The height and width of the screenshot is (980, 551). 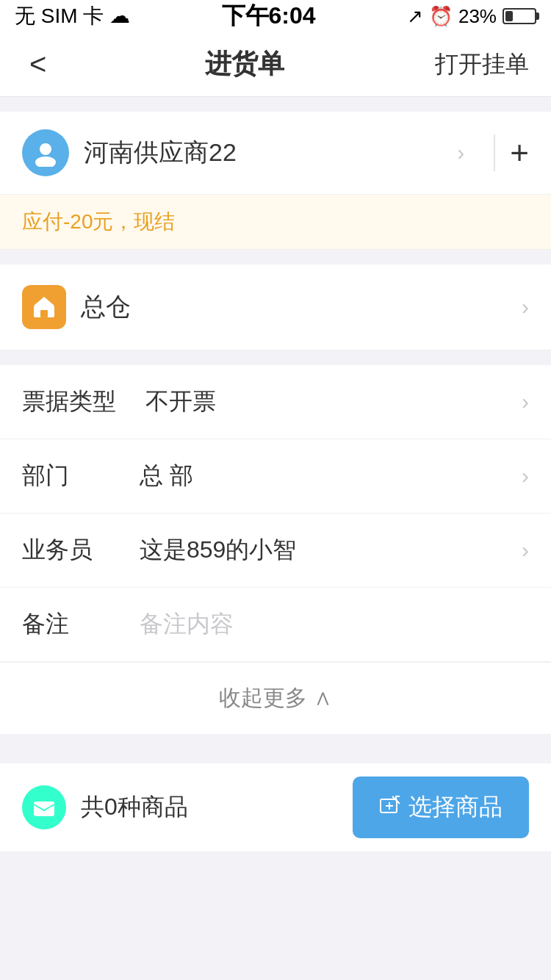 What do you see at coordinates (276, 222) in the screenshot?
I see `notice-bar: 应付-20元，现结` at bounding box center [276, 222].